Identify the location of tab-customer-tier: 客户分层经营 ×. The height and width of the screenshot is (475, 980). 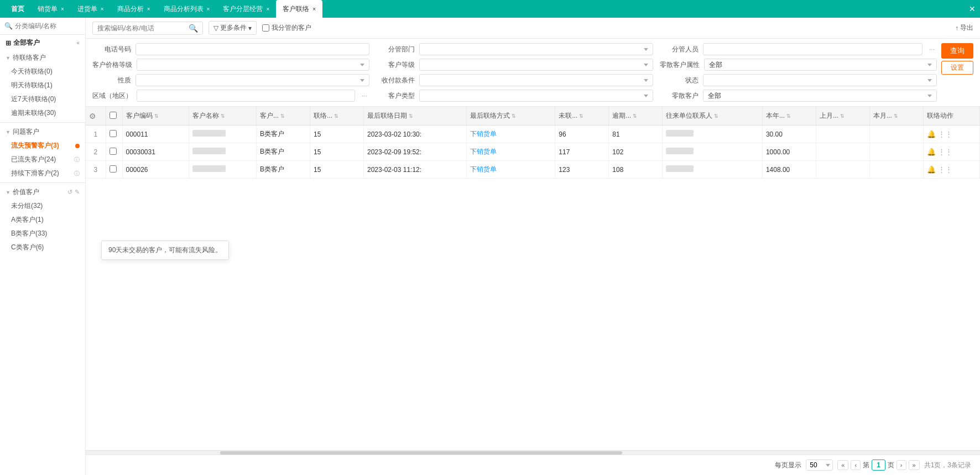
(246, 9).